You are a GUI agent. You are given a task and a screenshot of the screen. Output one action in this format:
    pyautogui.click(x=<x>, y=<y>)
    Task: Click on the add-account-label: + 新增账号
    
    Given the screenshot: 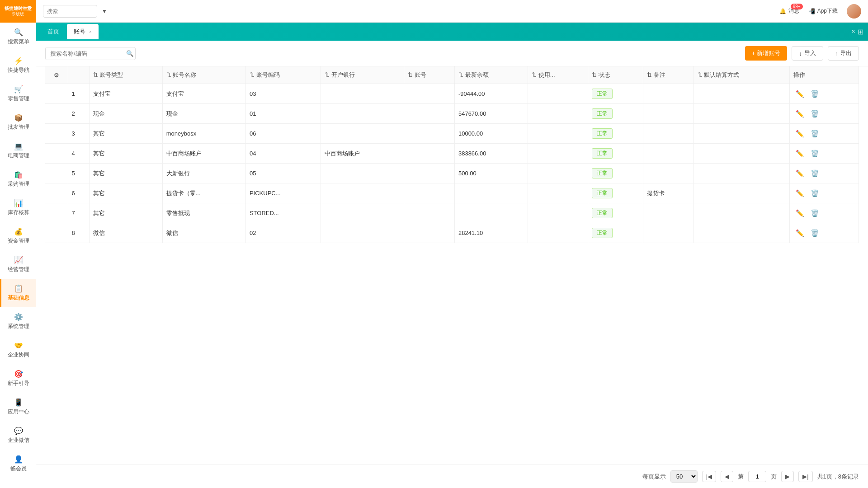 What is the action you would take?
    pyautogui.click(x=766, y=53)
    